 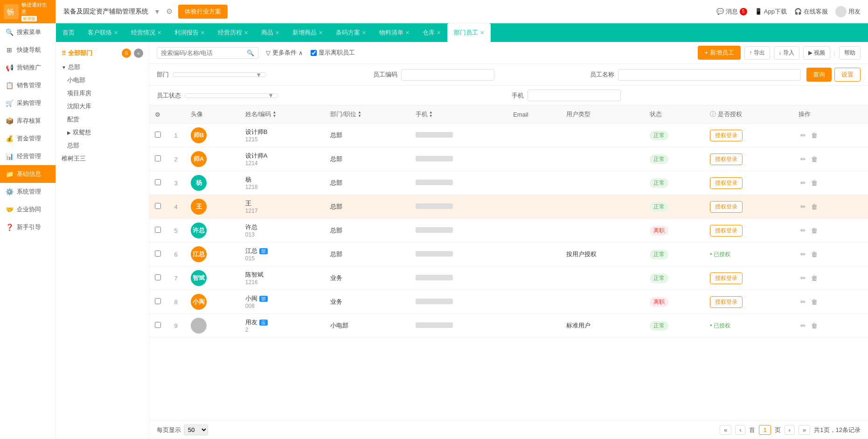 What do you see at coordinates (103, 159) in the screenshot?
I see `dept-item-yucaiwang: 椎树王三` at bounding box center [103, 159].